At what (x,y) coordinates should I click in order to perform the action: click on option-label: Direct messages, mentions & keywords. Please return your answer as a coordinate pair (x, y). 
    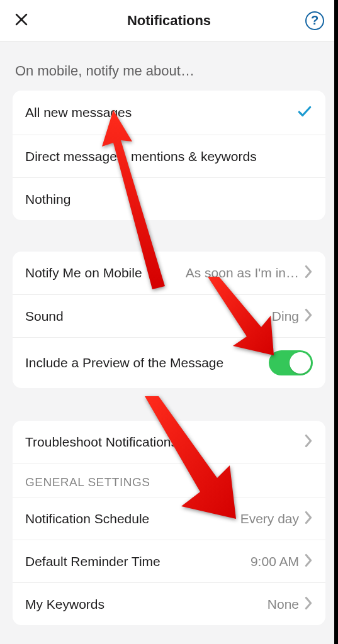
    Looking at the image, I should click on (141, 157).